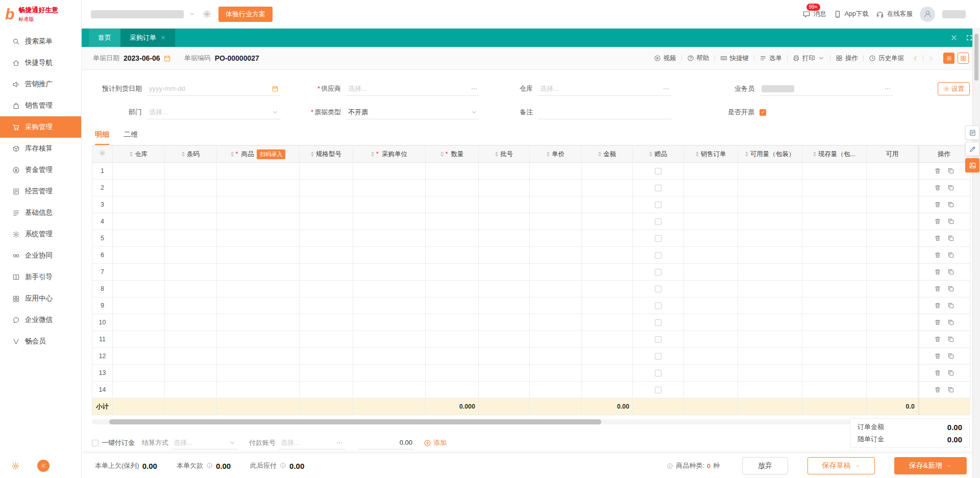 The height and width of the screenshot is (478, 980). What do you see at coordinates (972, 149) in the screenshot?
I see `pen-tool-button` at bounding box center [972, 149].